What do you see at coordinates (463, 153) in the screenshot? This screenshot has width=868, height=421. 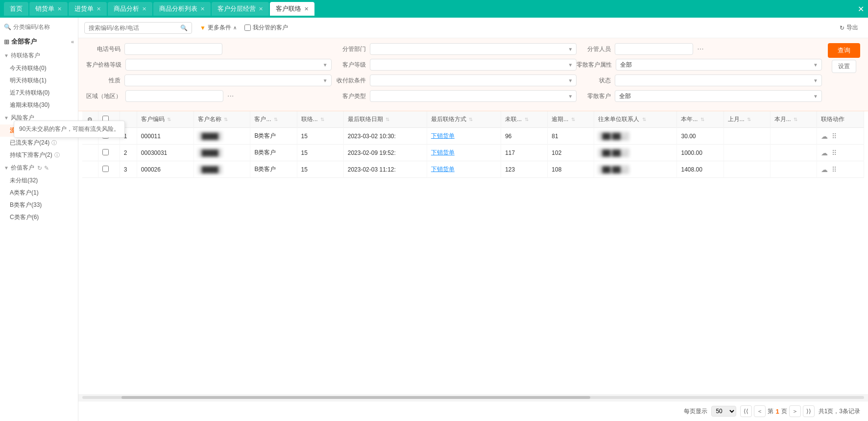 I see `row-last-method: 下销货单` at bounding box center [463, 153].